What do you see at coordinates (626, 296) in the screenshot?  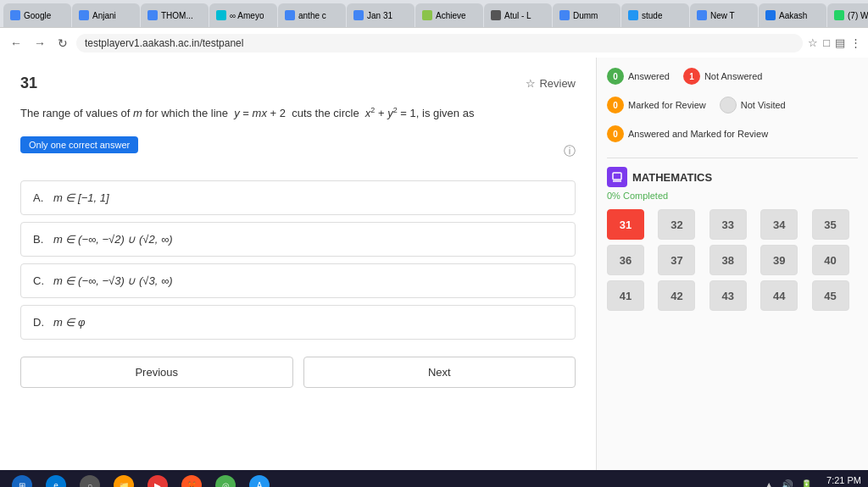 I see `question-grid-btn-41: 41` at bounding box center [626, 296].